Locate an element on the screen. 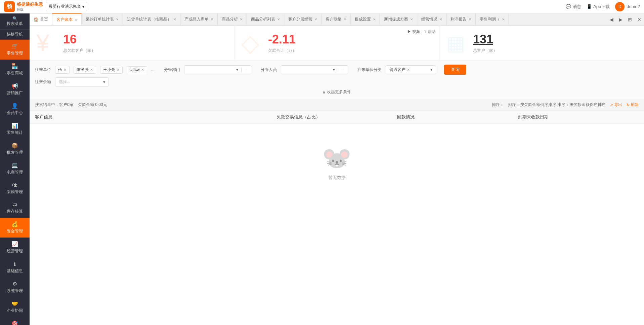 The height and width of the screenshot is (325, 644). sidebar-item-retail-stats: 📊 零售统计 is located at coordinates (15, 129).